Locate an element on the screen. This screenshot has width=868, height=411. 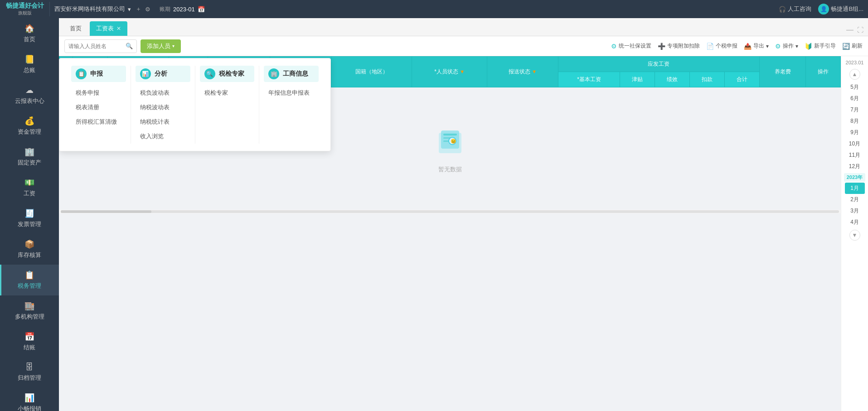
user-avatar: 👤 畅捷通B组... is located at coordinates (841, 9).